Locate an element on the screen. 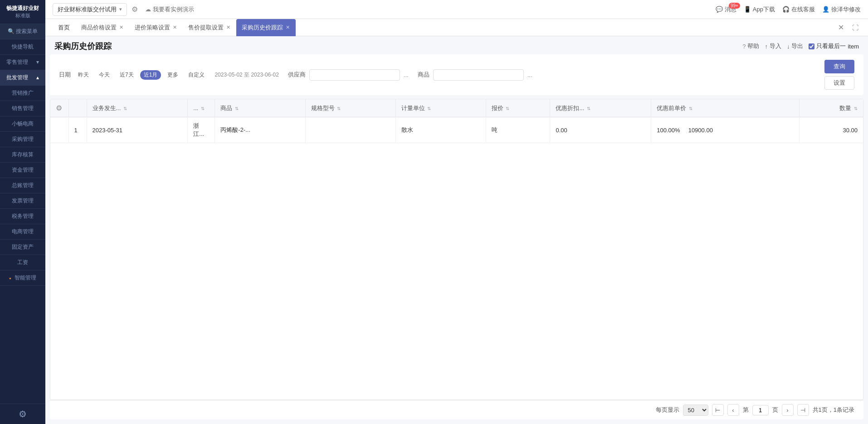 The height and width of the screenshot is (424, 868). only-last-item-checkbox-wrapper: 只看最后一 item is located at coordinates (834, 46).